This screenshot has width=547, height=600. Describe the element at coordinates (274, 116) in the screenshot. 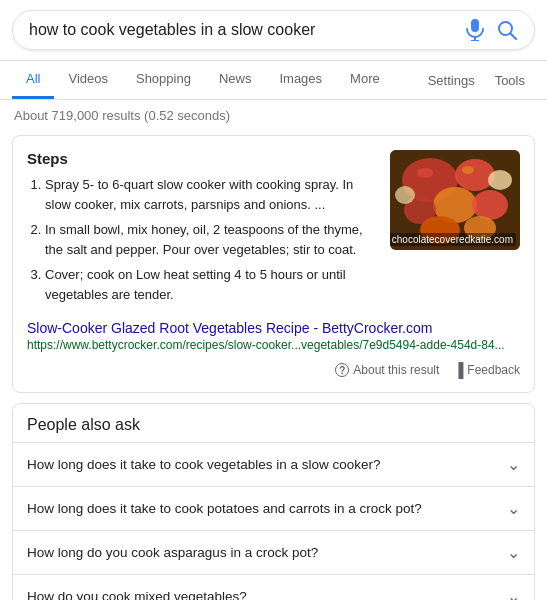

I see `results-count: About 719,000 results (0.52 seconds)` at that location.